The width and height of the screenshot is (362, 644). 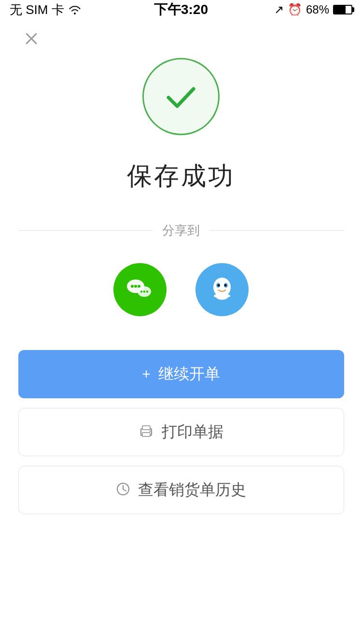 I want to click on continue-button: + 继续开单, so click(x=181, y=374).